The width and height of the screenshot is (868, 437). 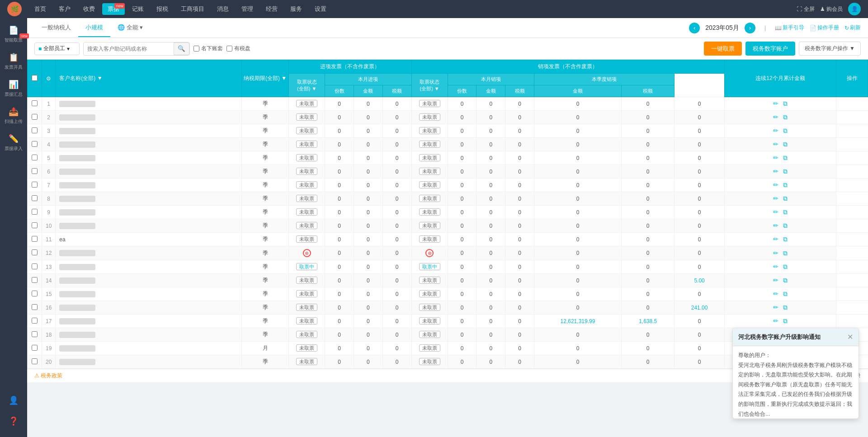 What do you see at coordinates (850, 337) in the screenshot?
I see `notification-close-button: ✕` at bounding box center [850, 337].